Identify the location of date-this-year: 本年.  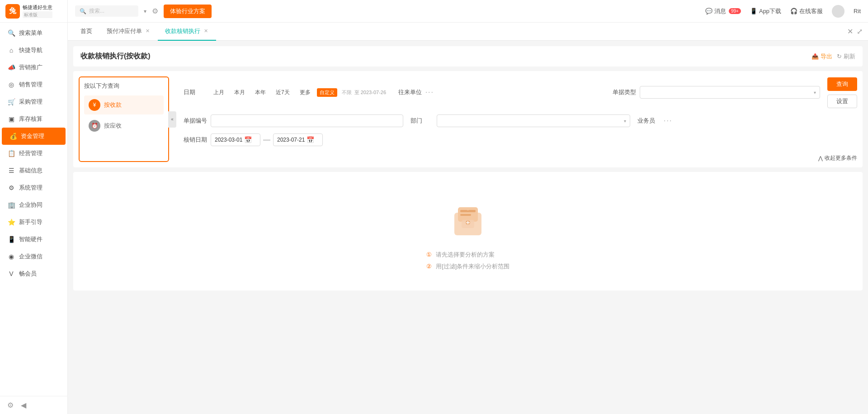
(260, 92).